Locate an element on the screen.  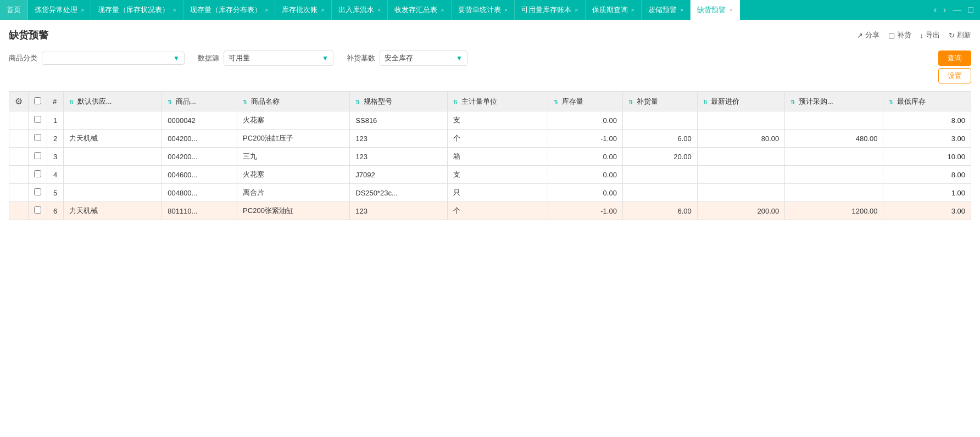
tab-overstock-warning: 超储预警 × is located at coordinates (666, 10).